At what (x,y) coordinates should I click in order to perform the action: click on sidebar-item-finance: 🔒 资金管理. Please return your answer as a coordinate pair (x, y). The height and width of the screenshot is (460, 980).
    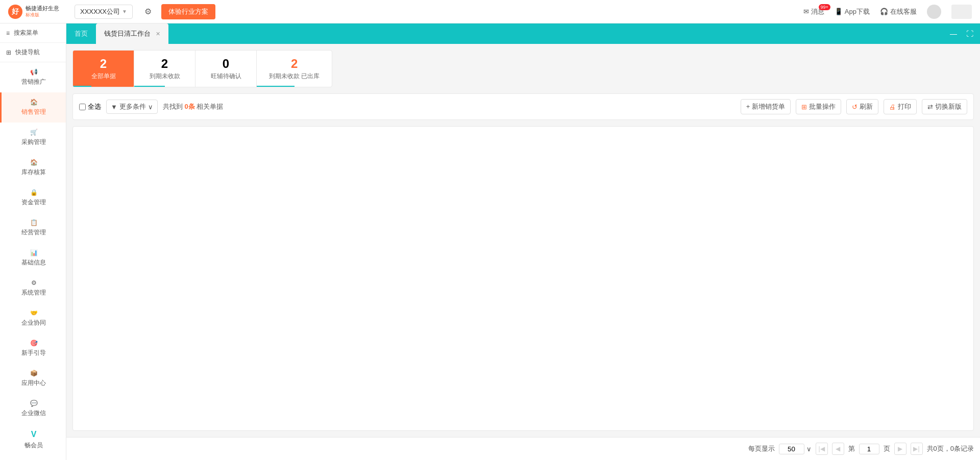
    Looking at the image, I should click on (33, 198).